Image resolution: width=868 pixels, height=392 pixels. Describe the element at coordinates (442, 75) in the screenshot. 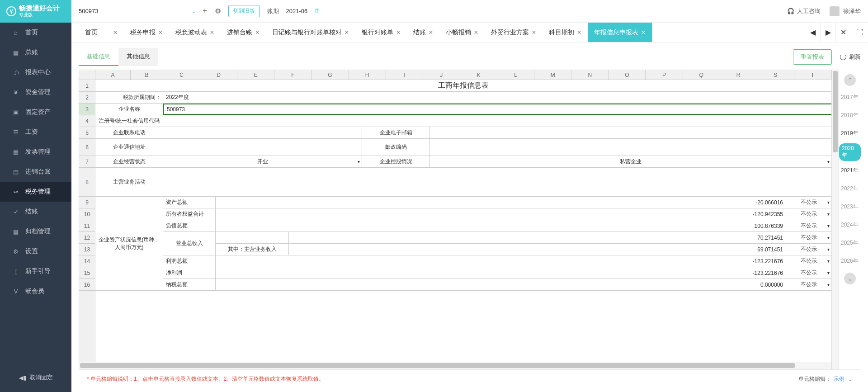

I see `col-header-J: J` at that location.